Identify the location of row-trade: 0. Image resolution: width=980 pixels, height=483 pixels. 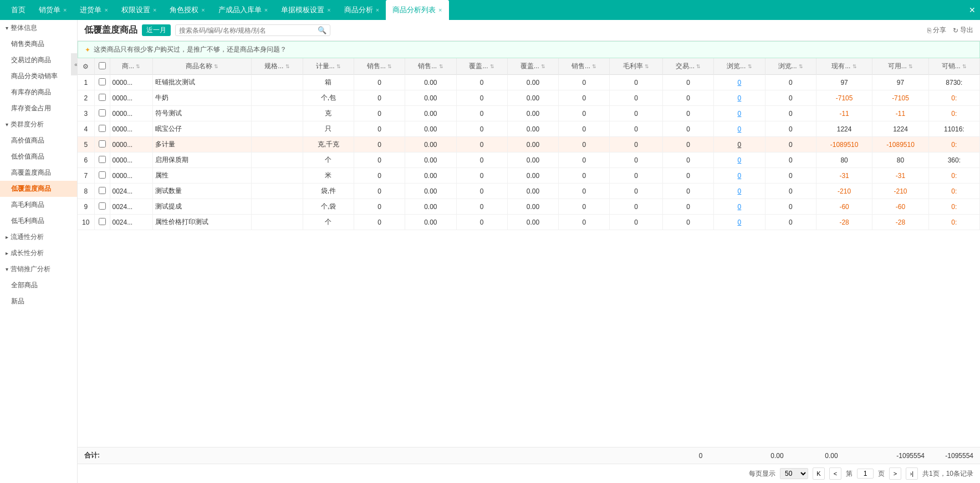
(688, 222).